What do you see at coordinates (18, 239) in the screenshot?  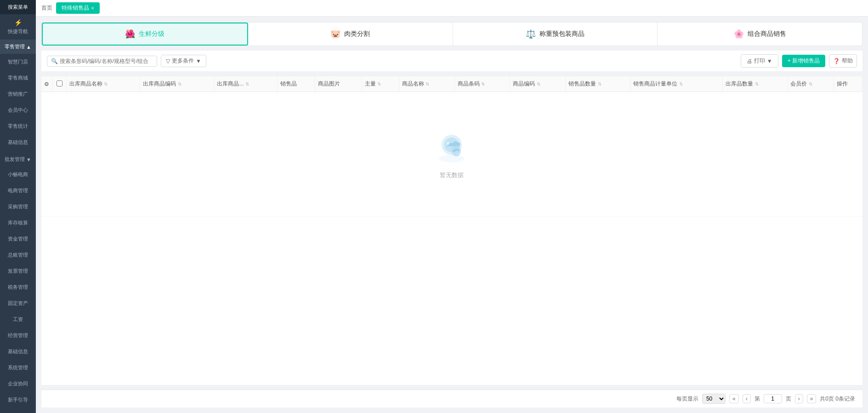 I see `sidebar-item-finance: 资金管理` at bounding box center [18, 239].